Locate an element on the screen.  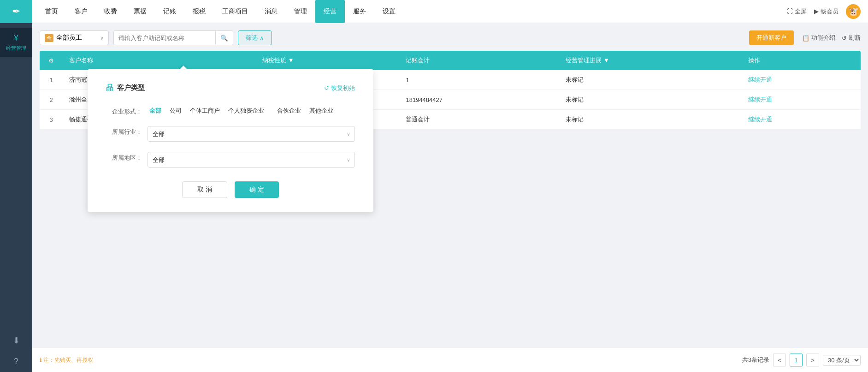
dropdown-arrow-icon: ∨ is located at coordinates (102, 38).